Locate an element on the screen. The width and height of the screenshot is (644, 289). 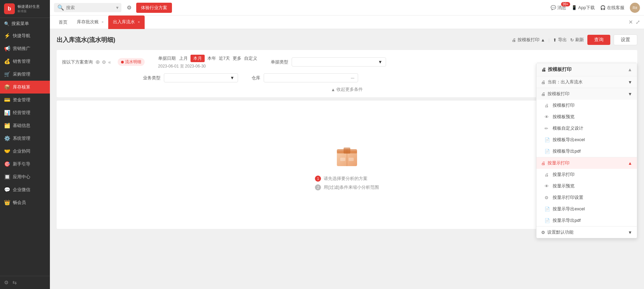
item-label: 按显示打印设置 is located at coordinates (568, 198).